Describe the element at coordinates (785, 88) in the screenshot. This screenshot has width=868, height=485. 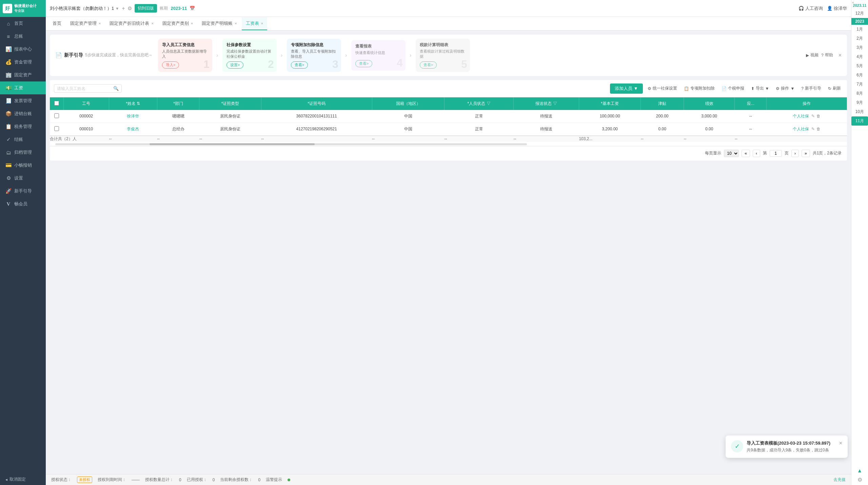
I see `operation-btn: ⚙ 操作 ▼` at that location.